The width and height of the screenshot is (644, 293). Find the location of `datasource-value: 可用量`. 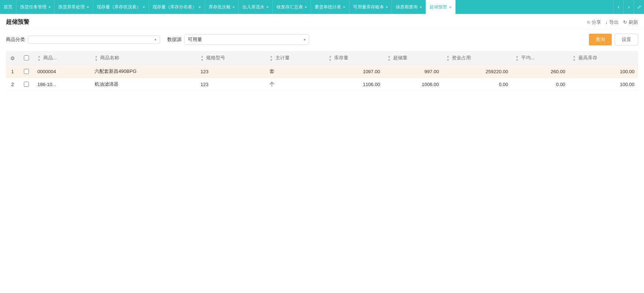

datasource-value: 可用量 is located at coordinates (246, 40).